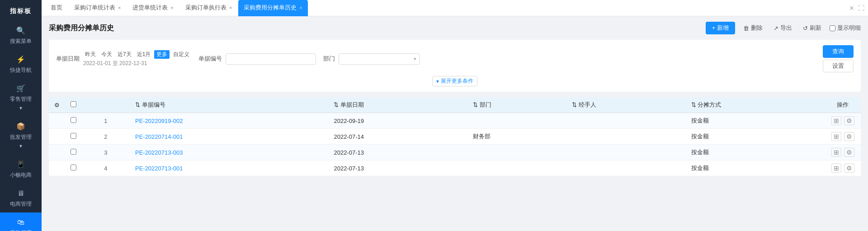  Describe the element at coordinates (816, 28) in the screenshot. I see `refresh-label: 刷新` at that location.